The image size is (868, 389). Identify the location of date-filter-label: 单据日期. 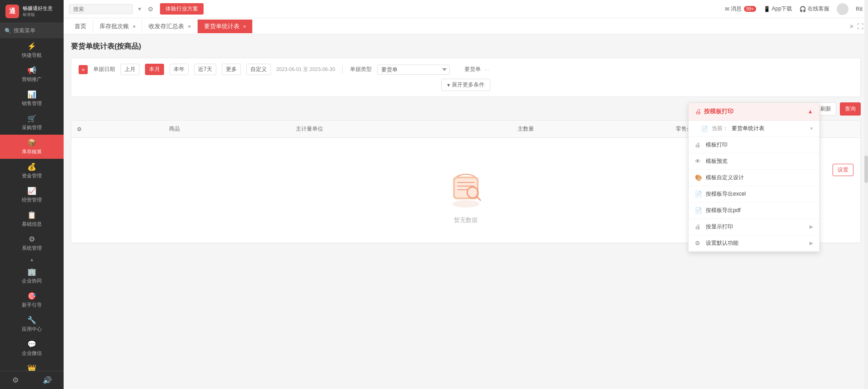
(104, 69).